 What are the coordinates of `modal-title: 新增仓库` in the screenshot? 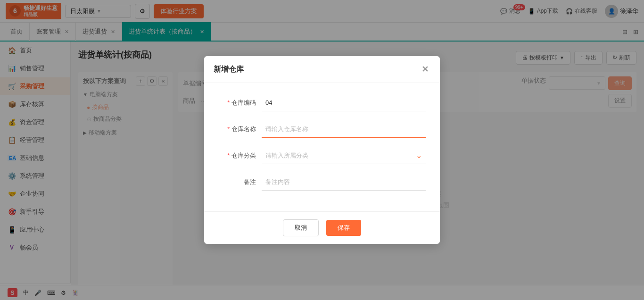 It's located at (229, 70).